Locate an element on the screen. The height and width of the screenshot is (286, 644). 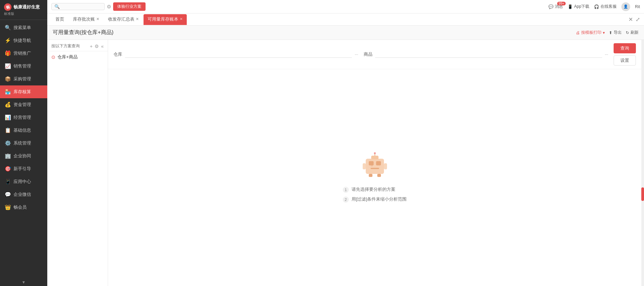
sidebar-item-sales: 📈 销售管理 is located at coordinates (24, 66).